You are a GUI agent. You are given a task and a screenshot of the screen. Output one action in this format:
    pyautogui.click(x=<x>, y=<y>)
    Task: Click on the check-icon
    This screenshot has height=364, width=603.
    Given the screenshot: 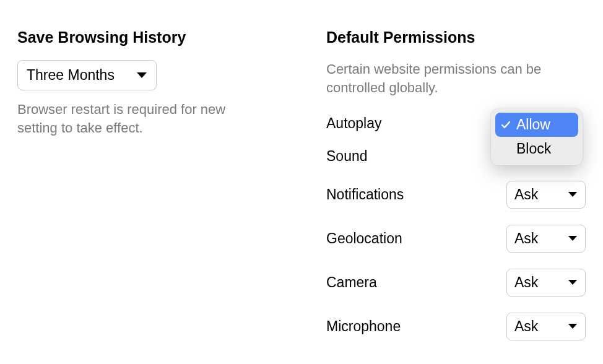 What is the action you would take?
    pyautogui.click(x=506, y=125)
    